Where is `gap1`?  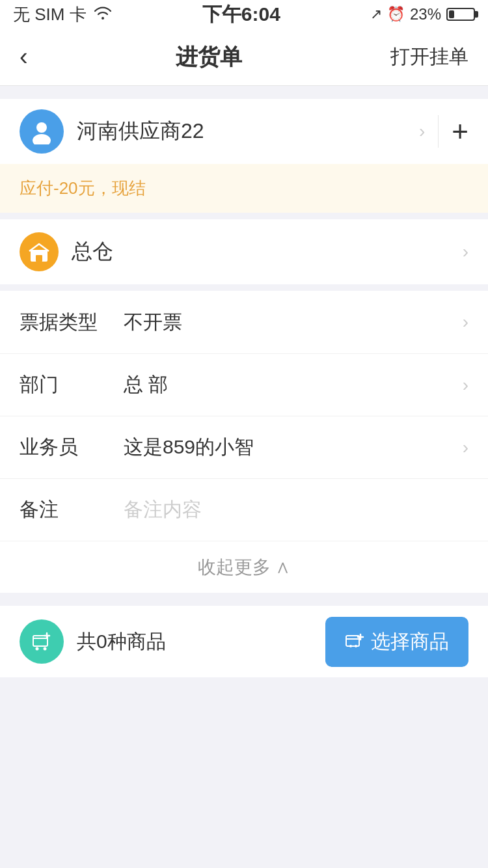
gap1 is located at coordinates (244, 92).